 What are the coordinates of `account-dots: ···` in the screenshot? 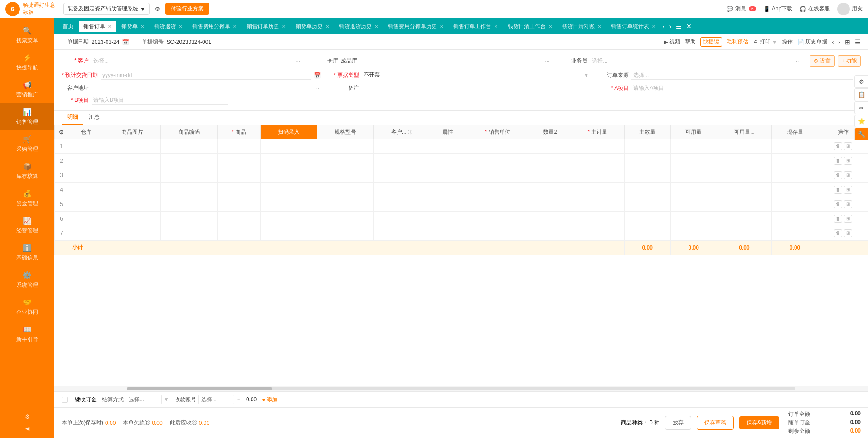 It's located at (238, 399).